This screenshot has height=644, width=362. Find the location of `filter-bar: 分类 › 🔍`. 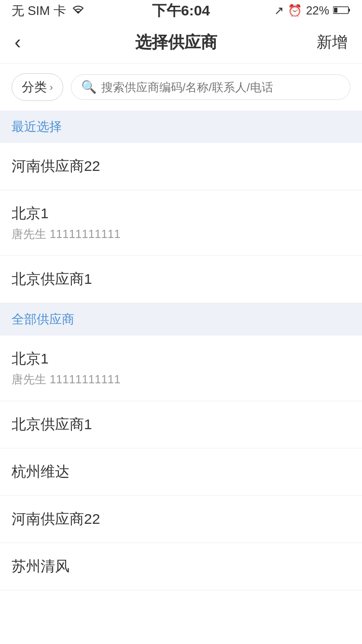

filter-bar: 分类 › 🔍 is located at coordinates (181, 87).